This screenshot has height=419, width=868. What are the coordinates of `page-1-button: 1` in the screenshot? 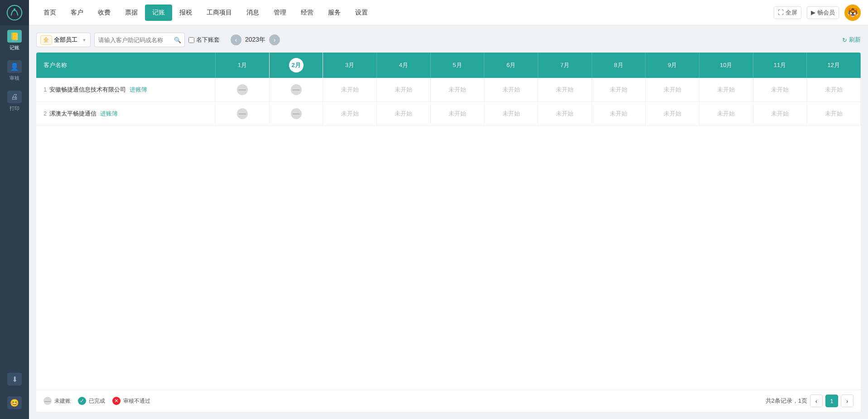 It's located at (832, 401).